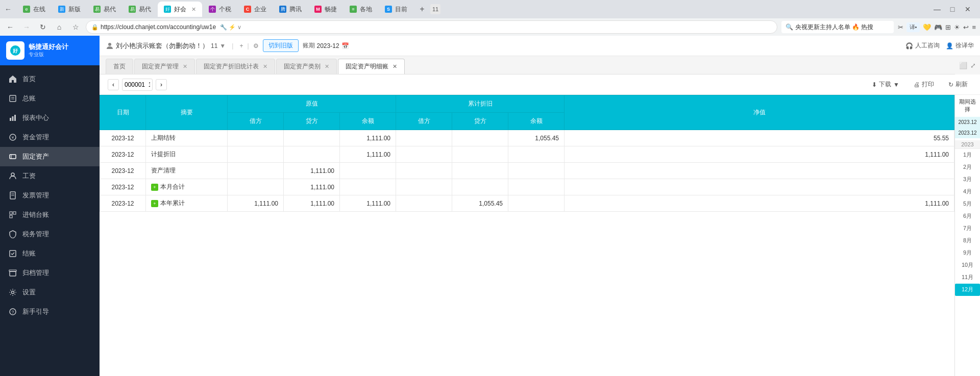 The height and width of the screenshot is (376, 980). What do you see at coordinates (34, 9) in the screenshot?
I see `browser-tab-online: e 在线` at bounding box center [34, 9].